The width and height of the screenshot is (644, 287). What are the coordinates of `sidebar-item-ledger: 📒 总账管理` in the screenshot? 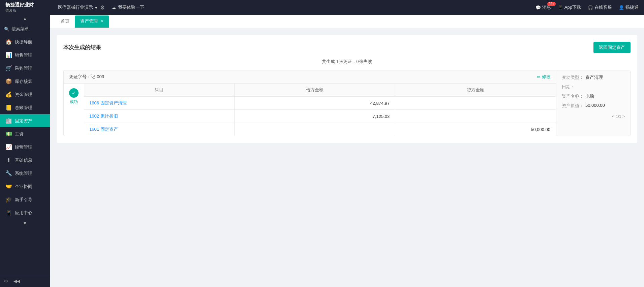 It's located at (25, 108).